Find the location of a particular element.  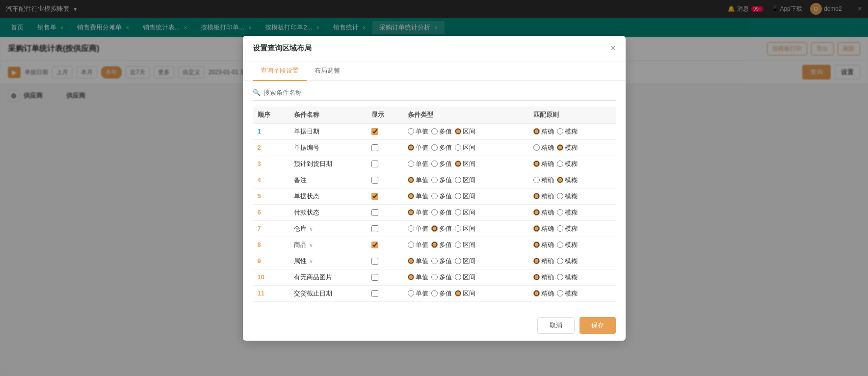

search-input is located at coordinates (313, 92).